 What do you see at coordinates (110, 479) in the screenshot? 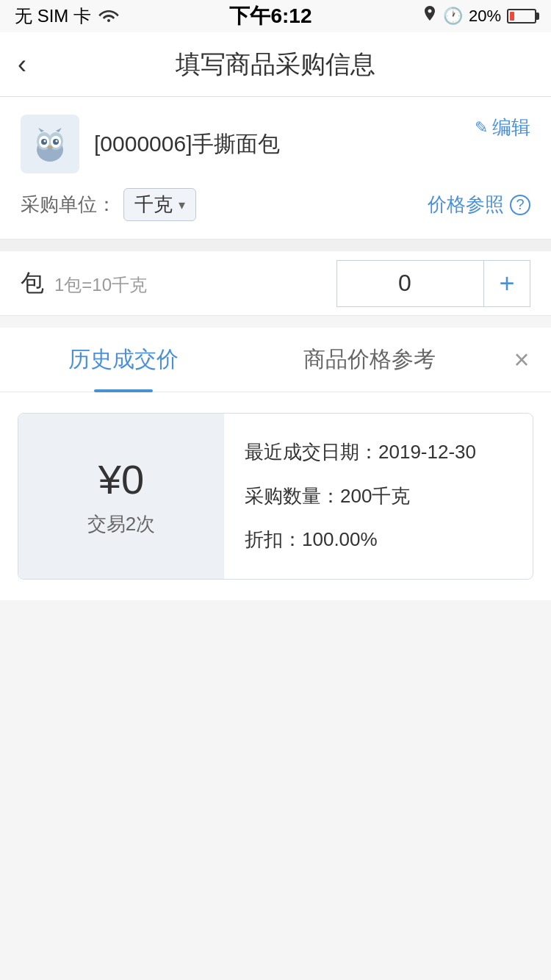
I see `currency-symbol: ¥` at bounding box center [110, 479].